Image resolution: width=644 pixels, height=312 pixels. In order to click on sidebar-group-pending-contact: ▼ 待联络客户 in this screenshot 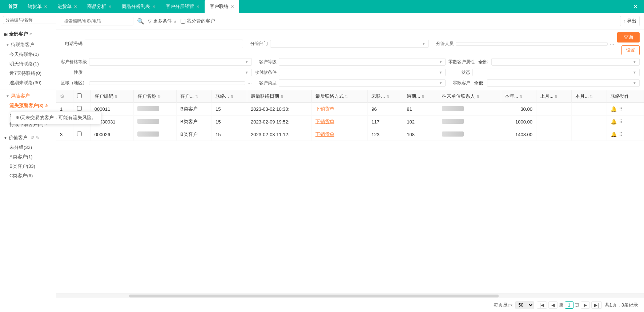, I will do `click(28, 45)`.